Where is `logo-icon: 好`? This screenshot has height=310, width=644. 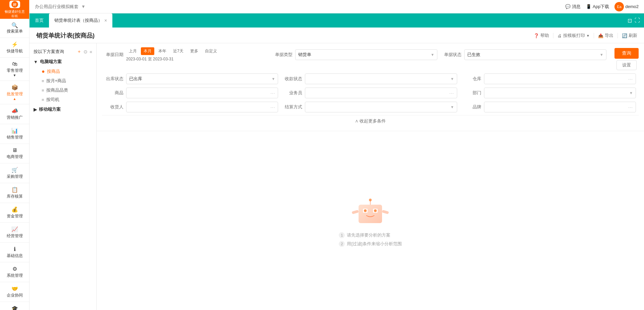 logo-icon: 好 is located at coordinates (15, 4).